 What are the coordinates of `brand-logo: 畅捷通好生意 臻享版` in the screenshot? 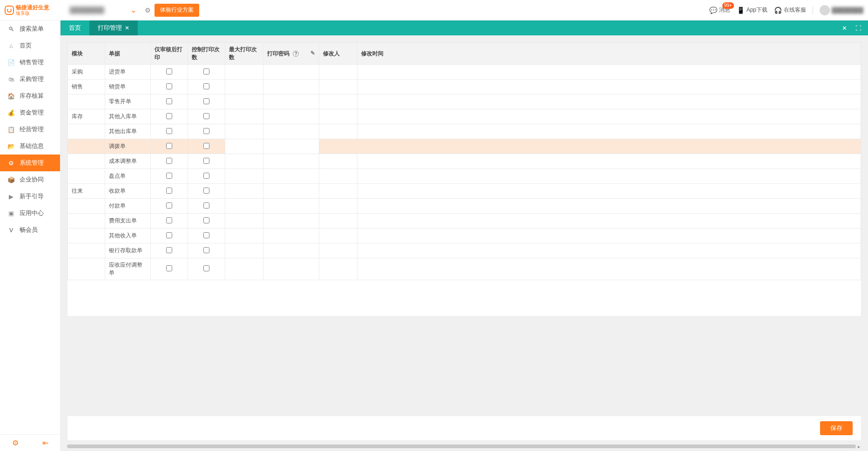 It's located at (35, 10).